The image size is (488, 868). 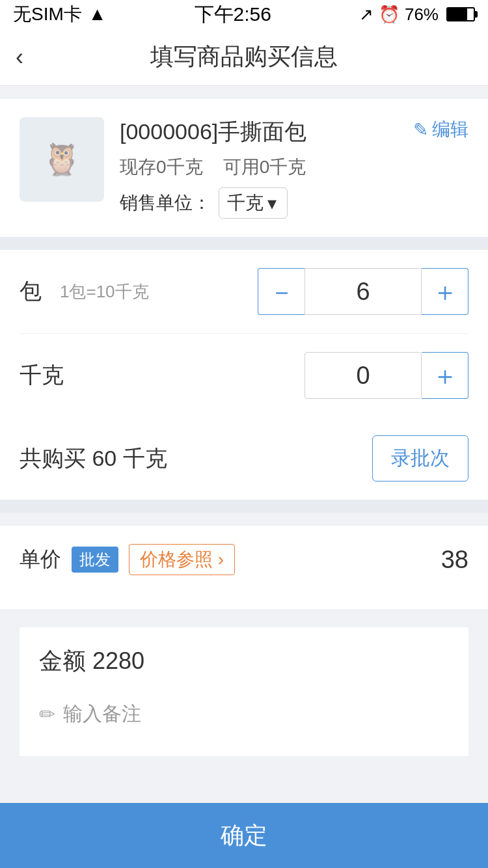 What do you see at coordinates (244, 458) in the screenshot?
I see `total-row: 共购买 60 千克 录批次` at bounding box center [244, 458].